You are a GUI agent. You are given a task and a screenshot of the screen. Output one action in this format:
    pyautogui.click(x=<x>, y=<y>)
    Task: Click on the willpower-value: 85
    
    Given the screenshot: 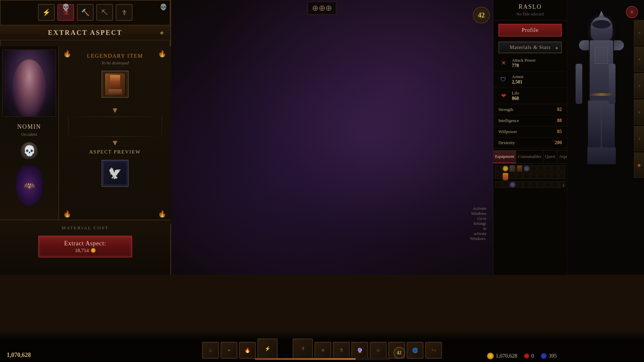 What is the action you would take?
    pyautogui.click(x=559, y=132)
    